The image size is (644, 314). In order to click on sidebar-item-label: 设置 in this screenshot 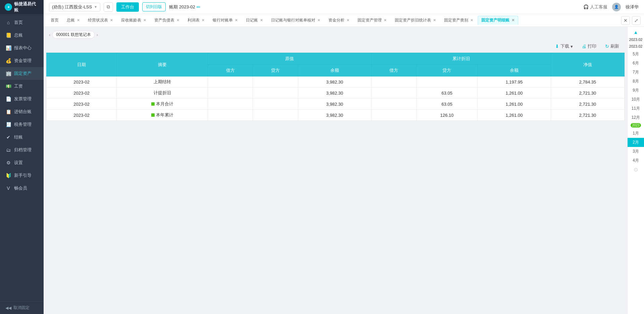, I will do `click(18, 163)`.